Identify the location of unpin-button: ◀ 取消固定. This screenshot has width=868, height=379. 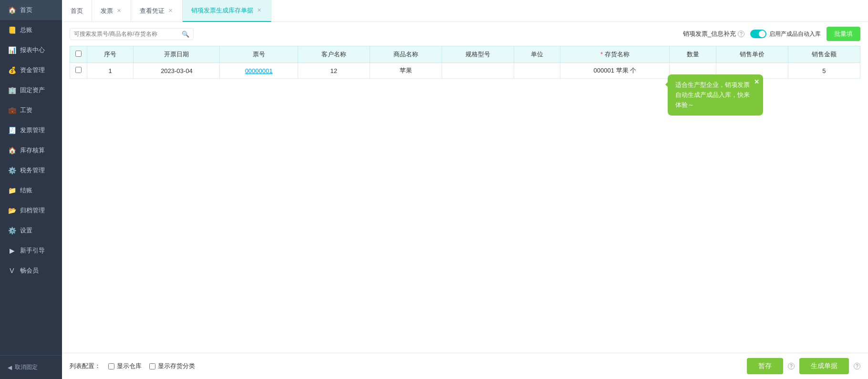
(31, 368).